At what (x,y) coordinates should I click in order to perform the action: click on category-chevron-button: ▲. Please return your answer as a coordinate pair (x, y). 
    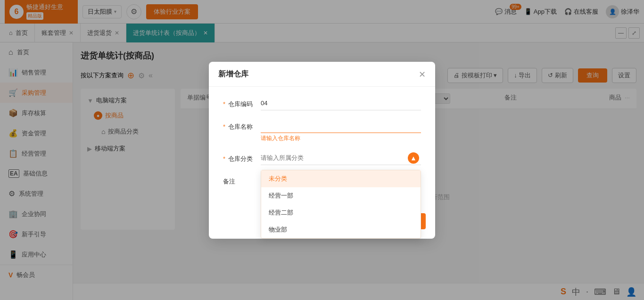
    Looking at the image, I should click on (413, 158).